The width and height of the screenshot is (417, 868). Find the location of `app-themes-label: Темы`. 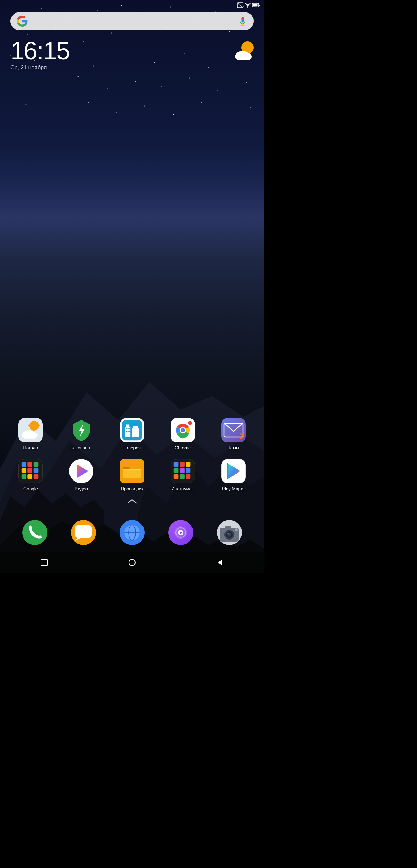

app-themes-label: Темы is located at coordinates (234, 448).